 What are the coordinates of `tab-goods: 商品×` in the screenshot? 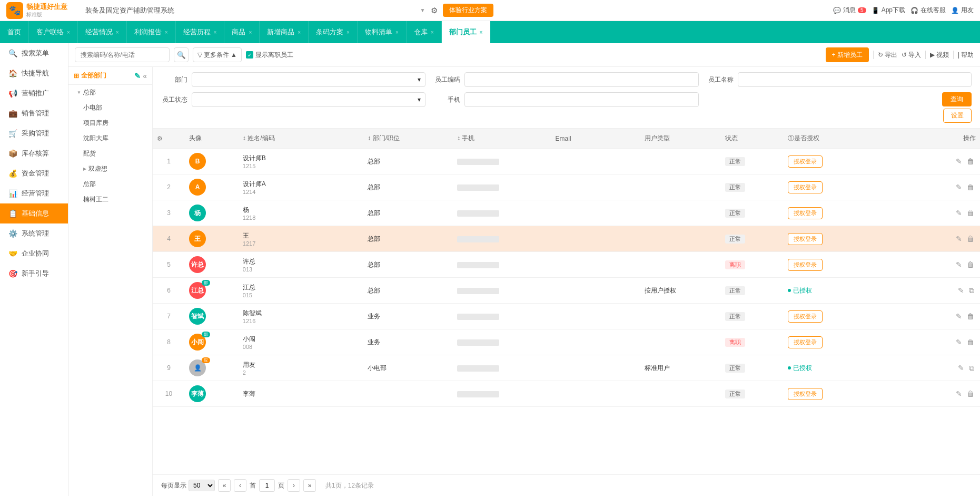 It's located at (242, 32).